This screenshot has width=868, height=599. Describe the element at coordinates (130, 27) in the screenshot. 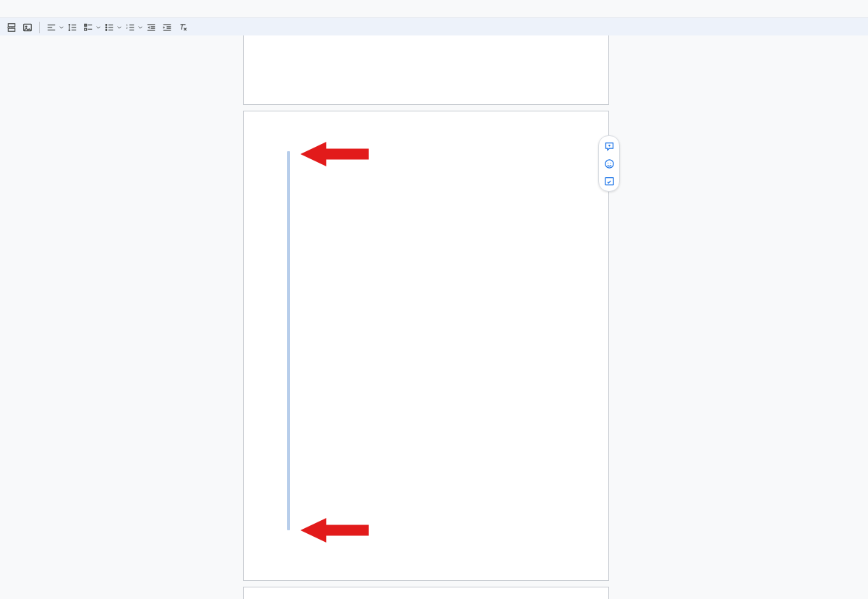

I see `numbered-list-icon: 1 2` at that location.